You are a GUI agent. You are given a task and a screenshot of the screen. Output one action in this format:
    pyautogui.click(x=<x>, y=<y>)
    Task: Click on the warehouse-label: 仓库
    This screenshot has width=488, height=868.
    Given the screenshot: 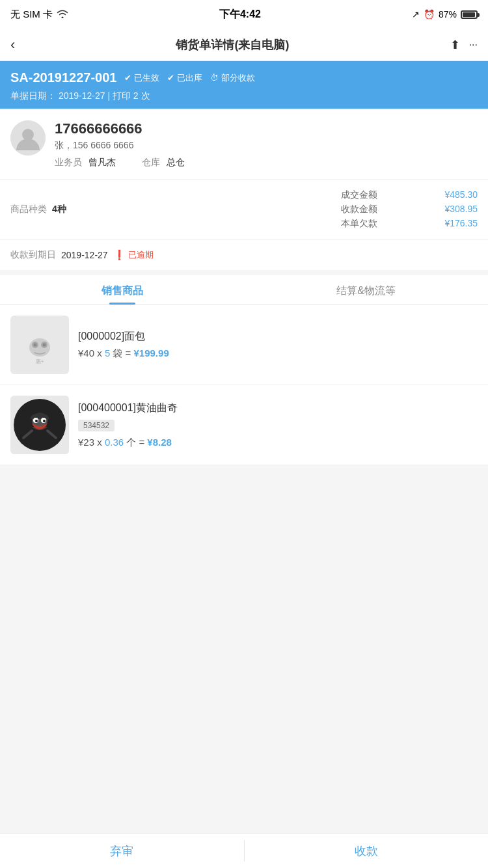 What is the action you would take?
    pyautogui.click(x=151, y=162)
    